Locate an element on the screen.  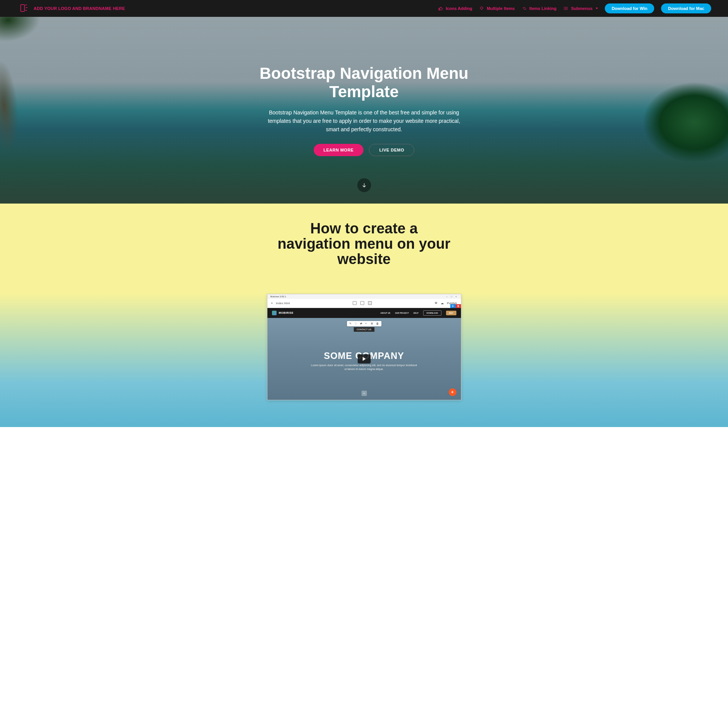
video-site-brand: MOBIRISE is located at coordinates (286, 313).